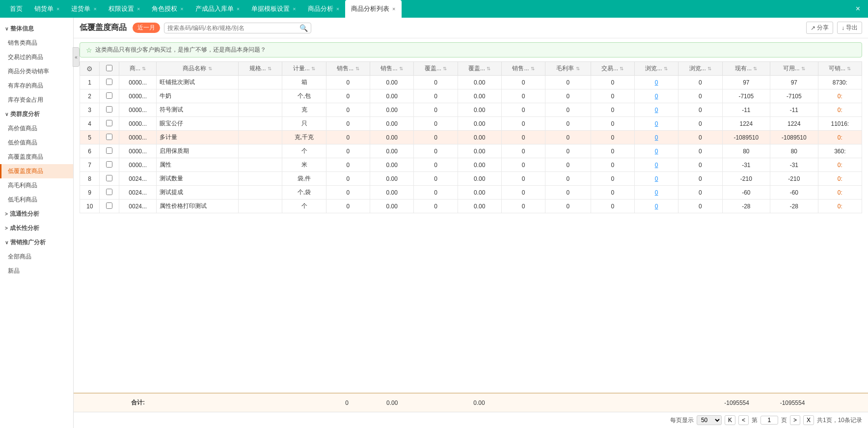 The height and width of the screenshot is (428, 868). I want to click on col-browse1: 浏览... ⇅, so click(656, 69).